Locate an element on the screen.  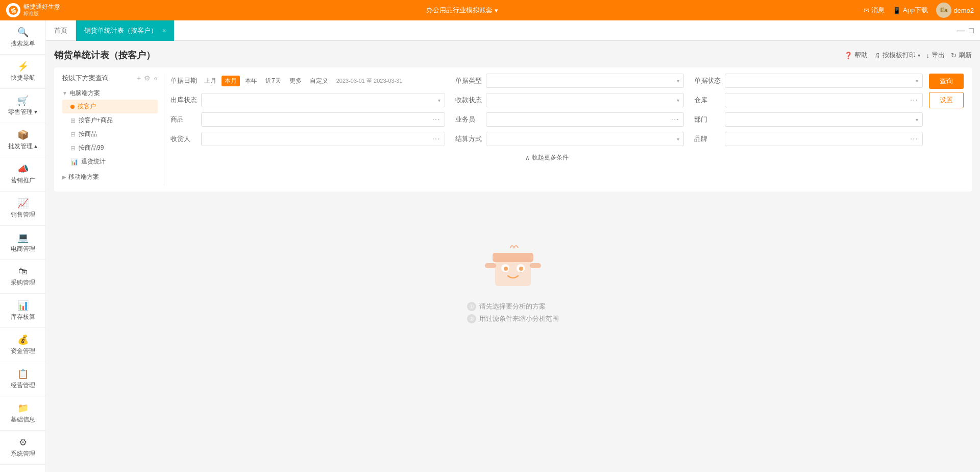
filter-field-out-status: 出库状态 is located at coordinates (308, 100).